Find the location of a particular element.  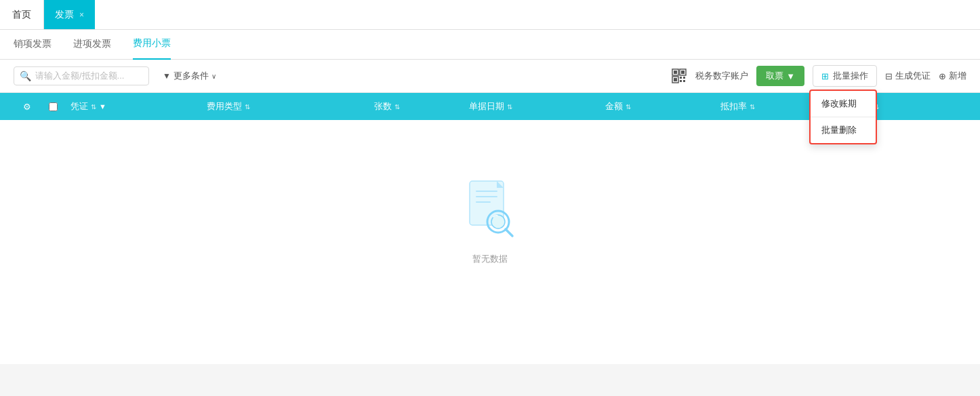

add-label: 新增 is located at coordinates (958, 76).